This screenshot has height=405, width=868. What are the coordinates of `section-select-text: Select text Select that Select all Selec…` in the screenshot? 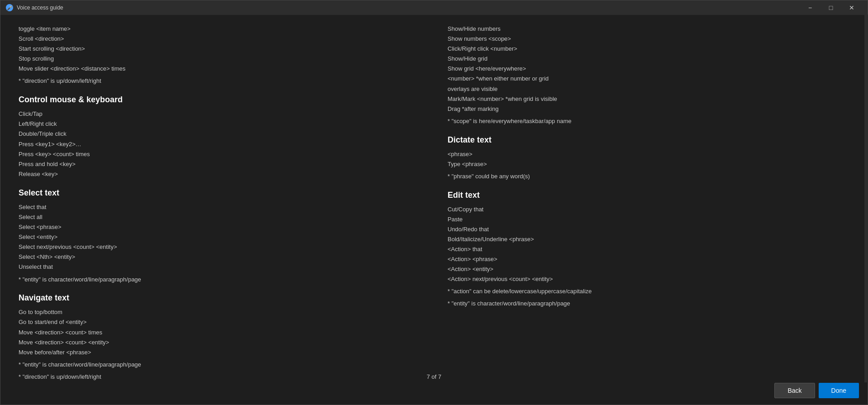 It's located at (219, 236).